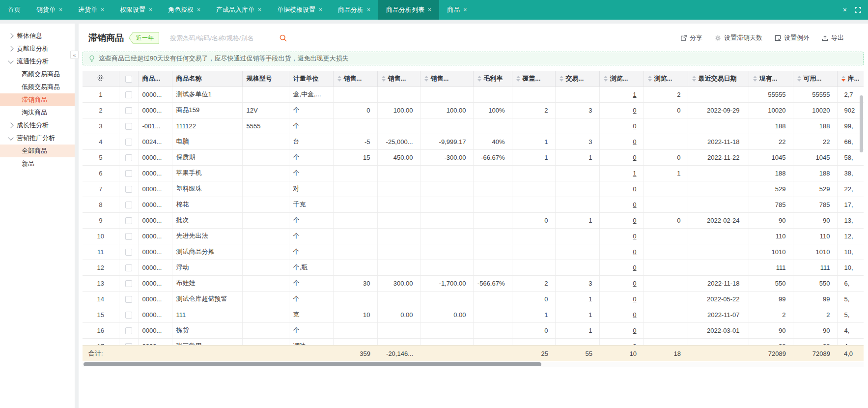 This screenshot has height=408, width=868. What do you see at coordinates (792, 38) in the screenshot?
I see `set-exception-button: 设置例外` at bounding box center [792, 38].